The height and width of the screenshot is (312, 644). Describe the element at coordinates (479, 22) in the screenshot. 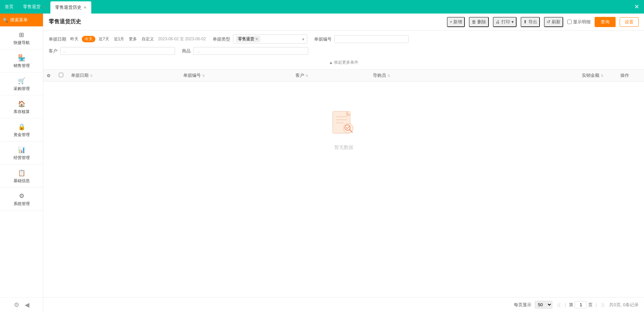

I see `delete-button: 🗑 删除` at that location.